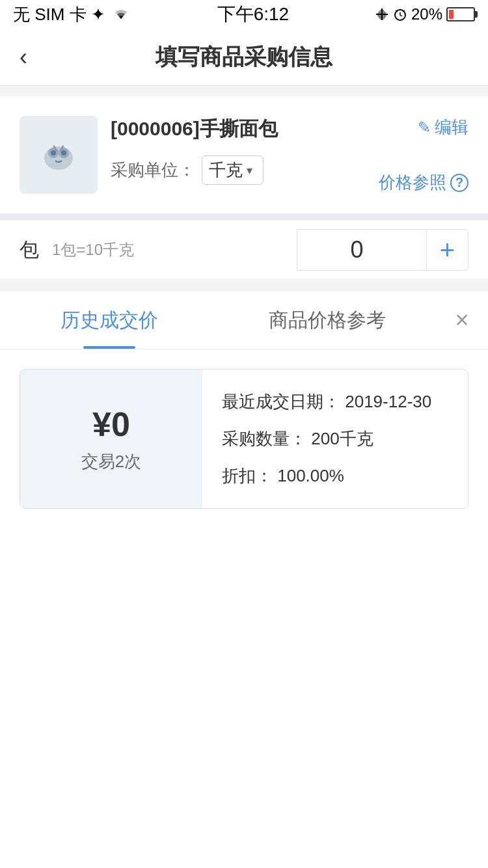  I want to click on alarm-icon, so click(400, 14).